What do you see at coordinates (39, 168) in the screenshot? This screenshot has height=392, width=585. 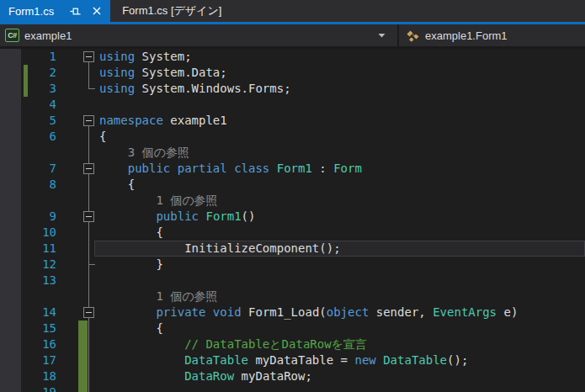 I see `line-number: 7` at bounding box center [39, 168].